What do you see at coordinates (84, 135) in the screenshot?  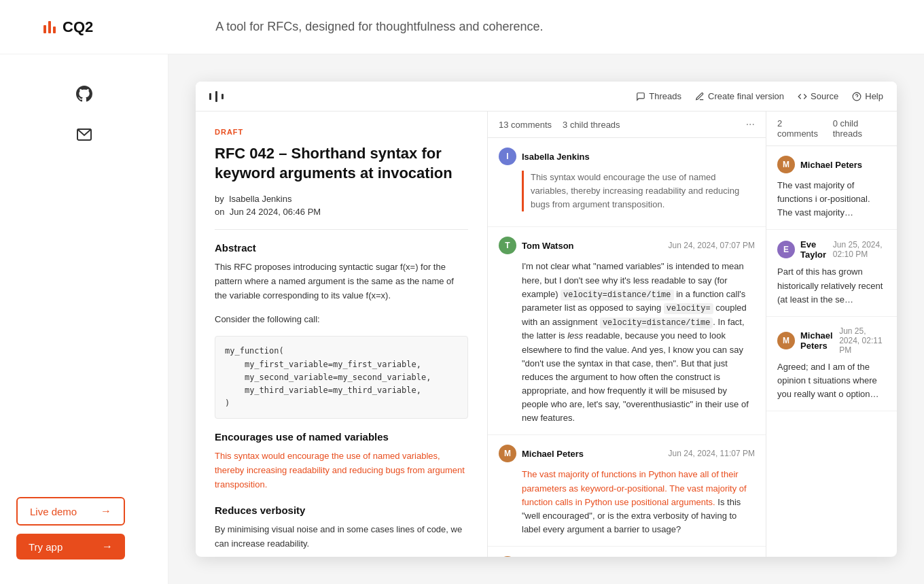 I see `mail-icon` at bounding box center [84, 135].